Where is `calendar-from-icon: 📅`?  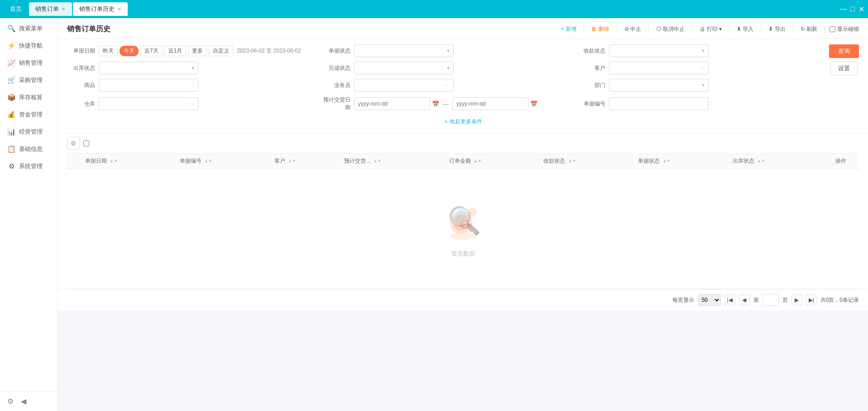
calendar-from-icon: 📅 is located at coordinates (436, 104).